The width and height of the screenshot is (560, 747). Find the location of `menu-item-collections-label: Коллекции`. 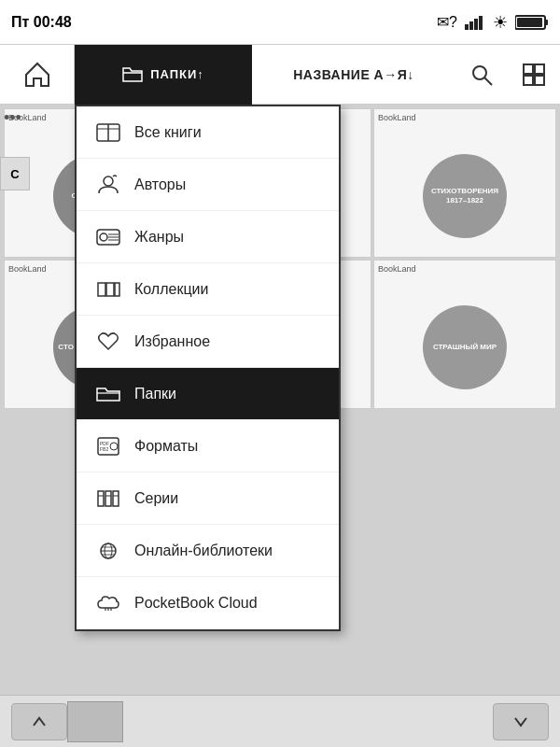

menu-item-collections-label: Коллекции is located at coordinates (172, 289).